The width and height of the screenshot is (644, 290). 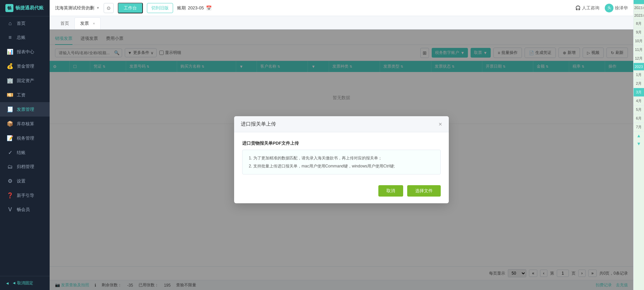 What do you see at coordinates (25, 52) in the screenshot?
I see `sidebar-item-reports: 📊 报表中心` at bounding box center [25, 52].